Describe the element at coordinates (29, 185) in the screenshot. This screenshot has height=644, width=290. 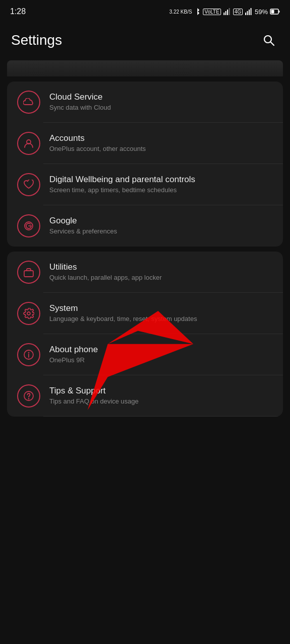
I see `heart-icon` at that location.